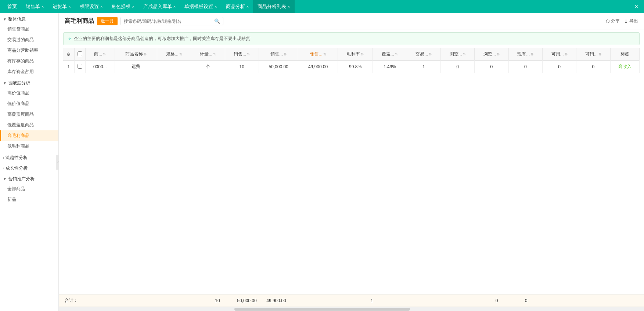  Describe the element at coordinates (5, 83) in the screenshot. I see `section-arrow-contribution: ▼` at that location.